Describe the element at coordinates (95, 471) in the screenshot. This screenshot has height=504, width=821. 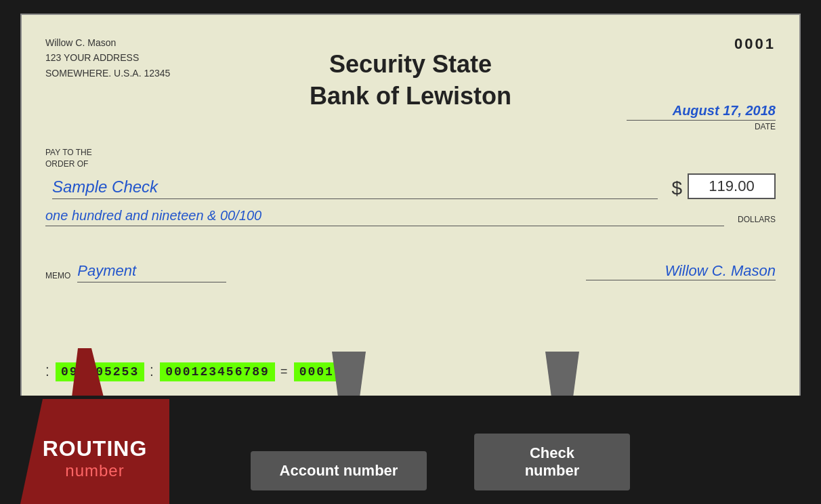
I see `number-word: number` at that location.